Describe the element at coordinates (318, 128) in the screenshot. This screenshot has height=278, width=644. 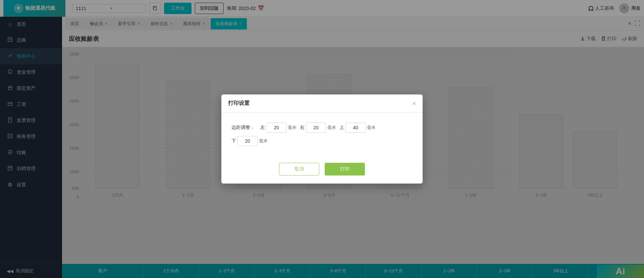
I see `right-margin-group: 右 毫米` at that location.